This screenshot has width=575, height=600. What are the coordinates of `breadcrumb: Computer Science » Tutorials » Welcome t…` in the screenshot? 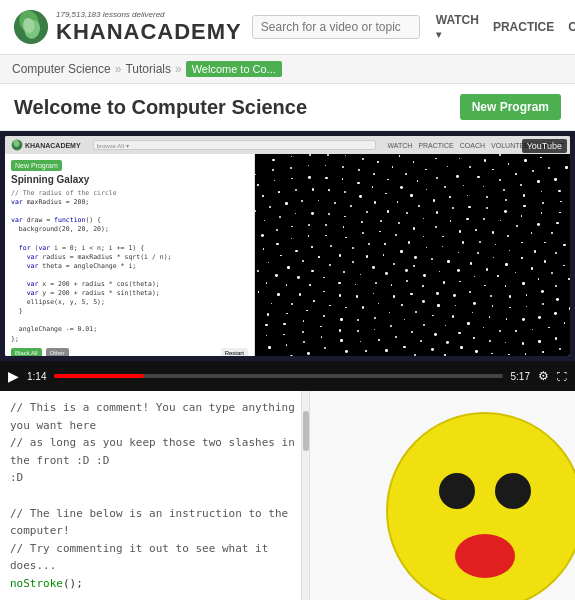 It's located at (288, 70).